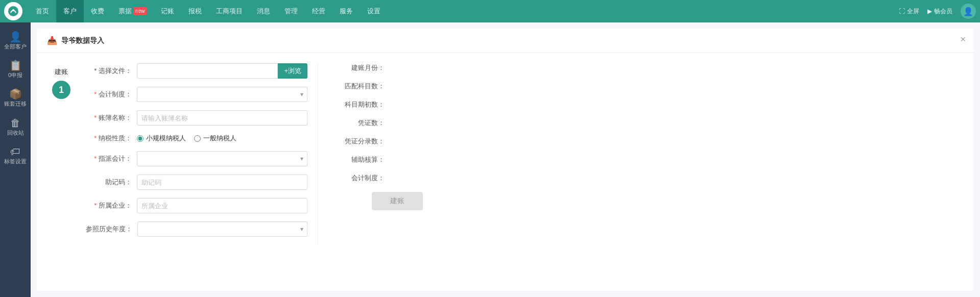 The image size is (980, 297). Describe the element at coordinates (264, 11) in the screenshot. I see `nav-item-消息: 消息` at that location.